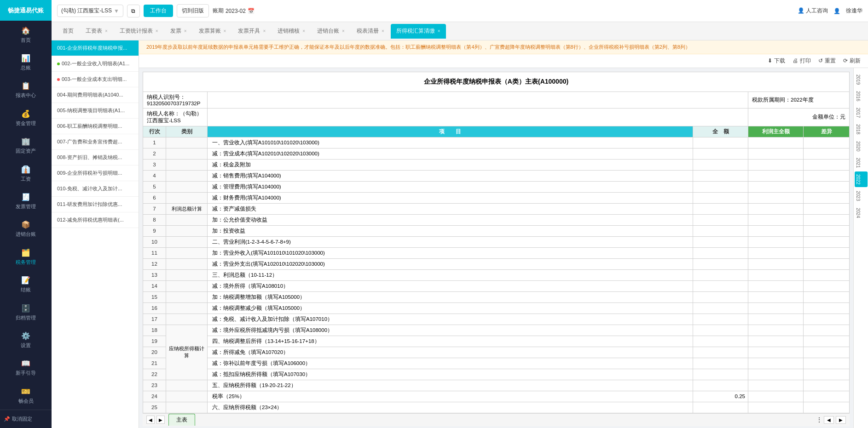 The height and width of the screenshot is (428, 868). Describe the element at coordinates (861, 179) in the screenshot. I see `year-2022: 2022` at that location.